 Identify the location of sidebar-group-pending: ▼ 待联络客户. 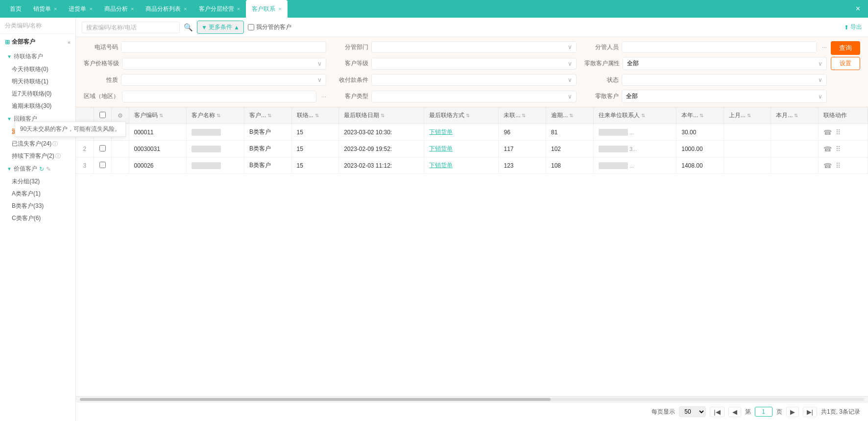
(38, 57).